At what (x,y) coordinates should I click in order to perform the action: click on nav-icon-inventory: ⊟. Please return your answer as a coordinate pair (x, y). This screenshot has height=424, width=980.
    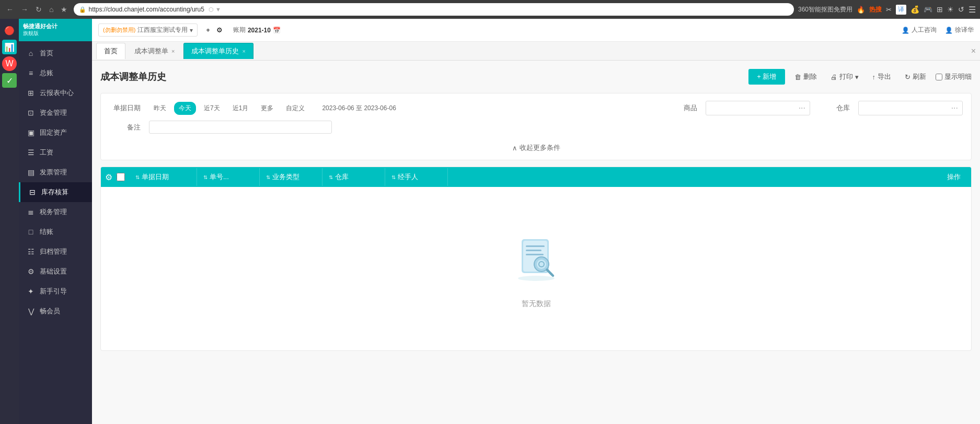
    Looking at the image, I should click on (32, 192).